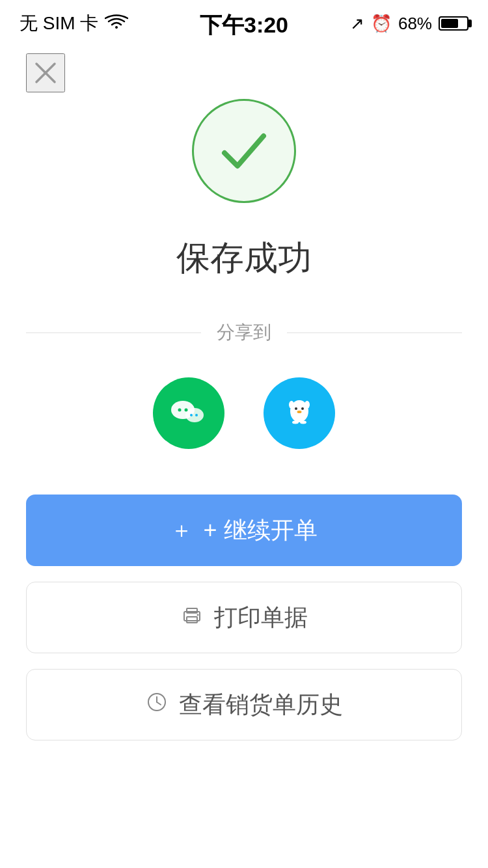 This screenshot has width=488, height=868. Describe the element at coordinates (244, 617) in the screenshot. I see `print-button: 打印单据` at that location.